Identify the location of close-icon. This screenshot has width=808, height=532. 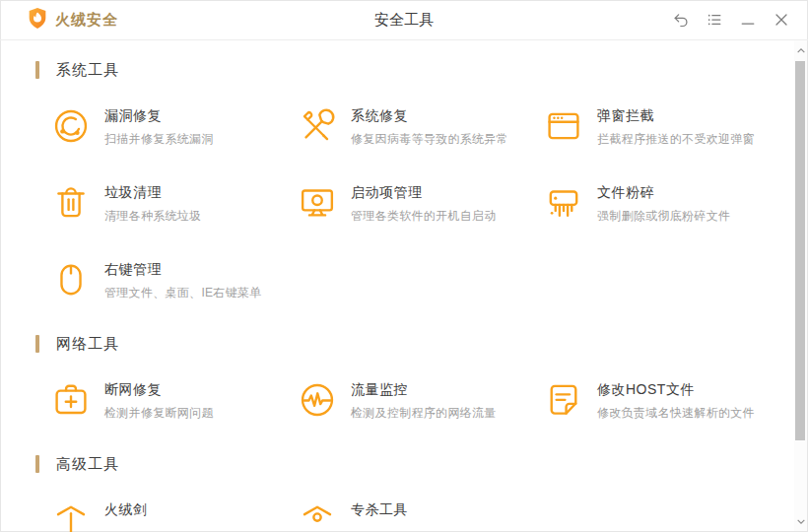
(781, 20).